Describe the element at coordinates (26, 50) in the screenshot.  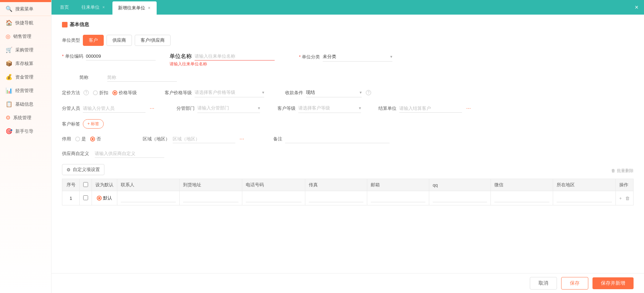
I see `sidebar-item-purchase: 🛒 采购管理` at that location.